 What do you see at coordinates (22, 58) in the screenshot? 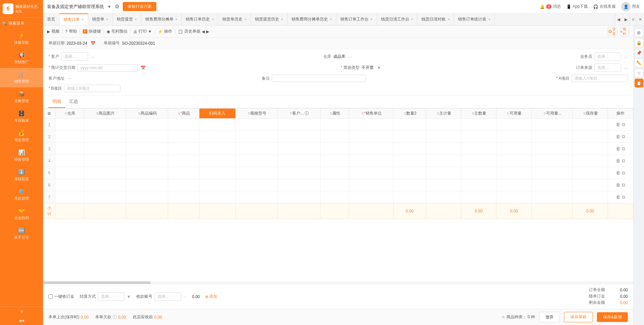
I see `sidebar-item-marketing: 📢 营销推广` at bounding box center [22, 58].